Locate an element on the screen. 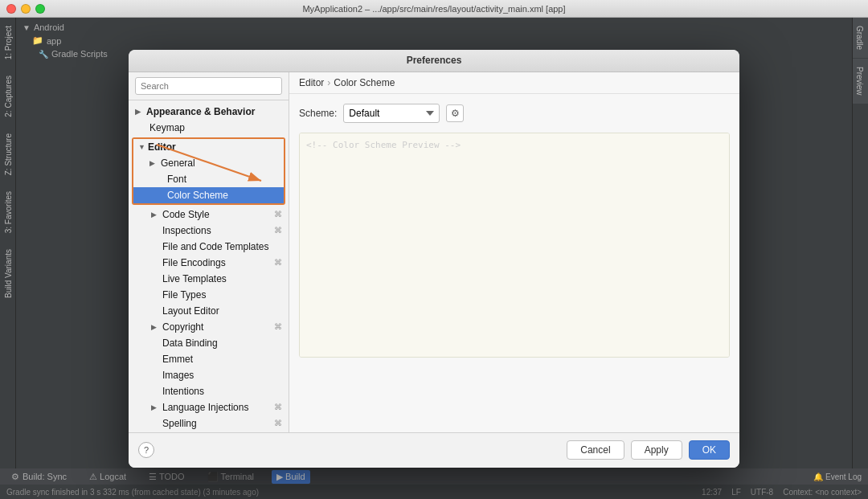 Image resolution: width=868 pixels, height=499 pixels. title-bar: MyApplication2 – .../app/src/main/res/la… is located at coordinates (434, 9).